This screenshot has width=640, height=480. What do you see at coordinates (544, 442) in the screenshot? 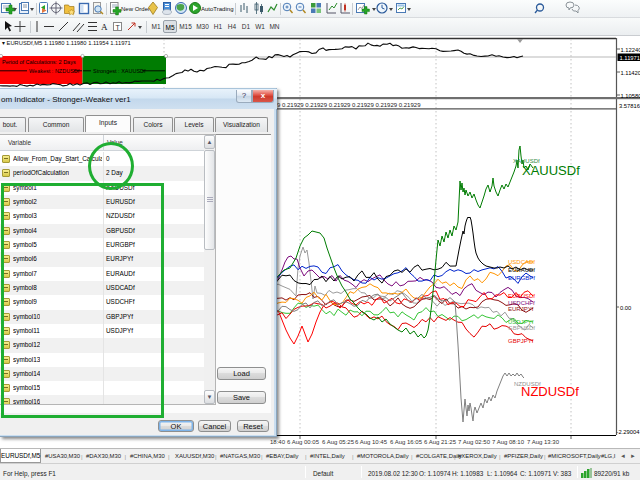
I see `svg-text: 7 Aug 13:30` at bounding box center [544, 442].